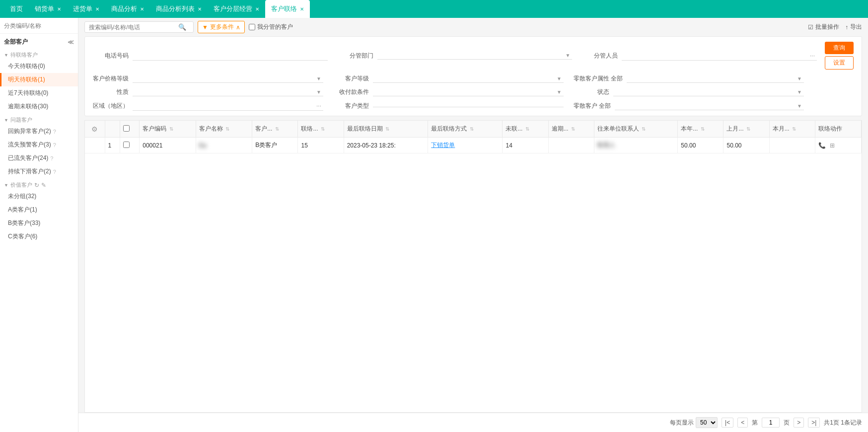 The height and width of the screenshot is (432, 868). What do you see at coordinates (823, 27) in the screenshot?
I see `batch-ops-btn: ☑ 批量操作` at bounding box center [823, 27].